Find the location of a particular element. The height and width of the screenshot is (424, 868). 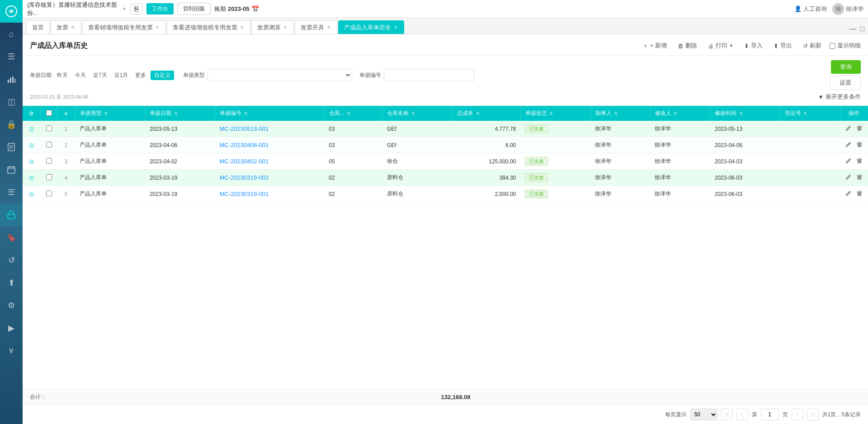

print-button: 🖨 打印 ▼ is located at coordinates (721, 46).